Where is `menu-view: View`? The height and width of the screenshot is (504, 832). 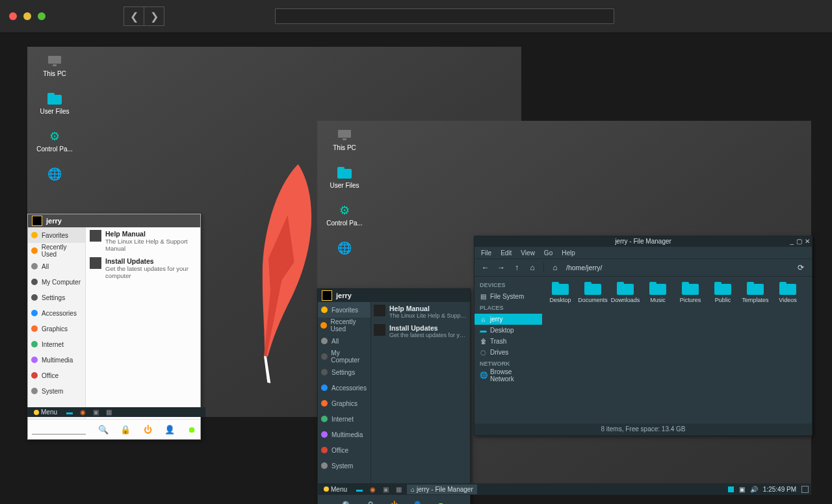 menu-view: View is located at coordinates (528, 253).